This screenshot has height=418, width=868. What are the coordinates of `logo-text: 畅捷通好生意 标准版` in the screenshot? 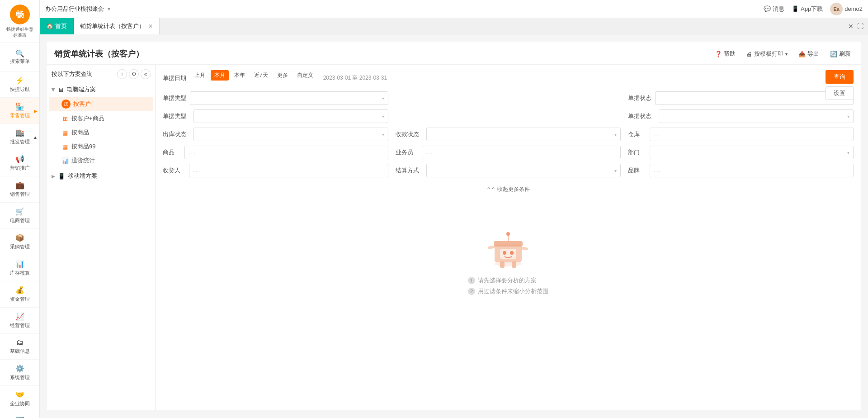 It's located at (20, 32).